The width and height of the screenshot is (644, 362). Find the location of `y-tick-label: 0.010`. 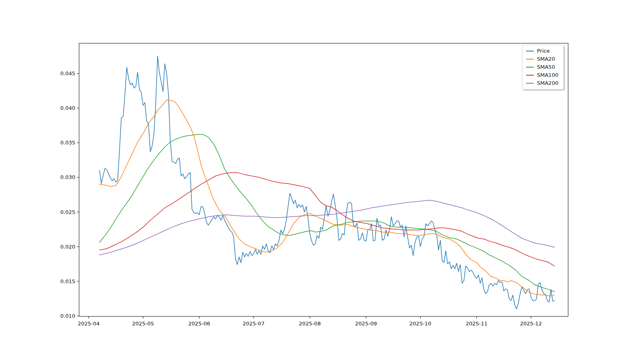

y-tick-label: 0.010 is located at coordinates (68, 316).